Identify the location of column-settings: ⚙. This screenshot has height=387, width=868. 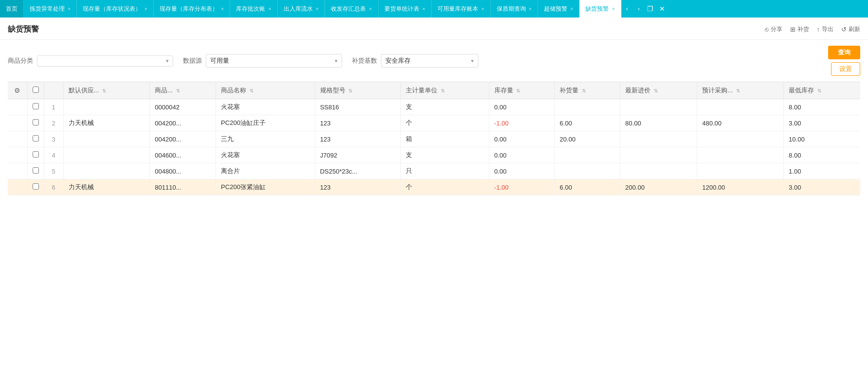
(18, 90).